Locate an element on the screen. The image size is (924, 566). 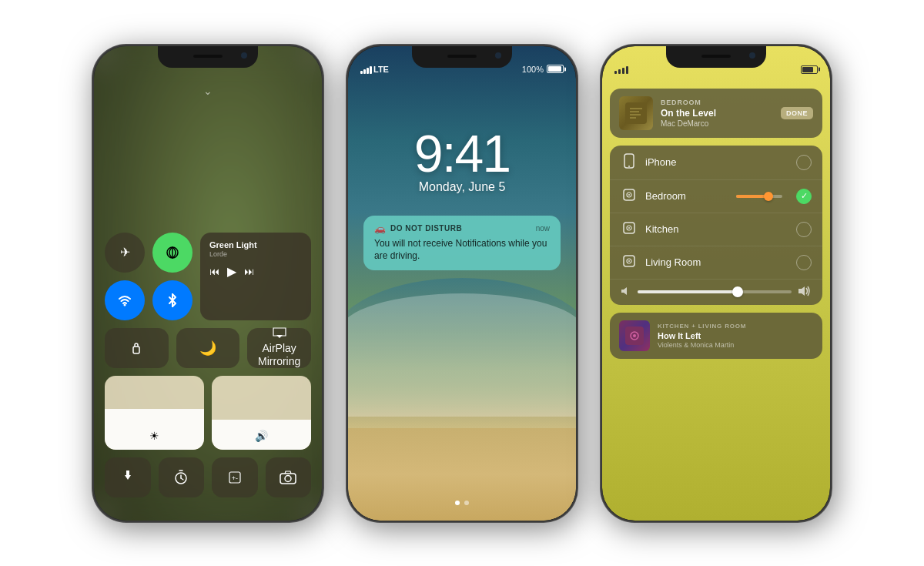
dnd-notification: 🚗 DO NOT DISTURB now You will not receiv… is located at coordinates (462, 243).